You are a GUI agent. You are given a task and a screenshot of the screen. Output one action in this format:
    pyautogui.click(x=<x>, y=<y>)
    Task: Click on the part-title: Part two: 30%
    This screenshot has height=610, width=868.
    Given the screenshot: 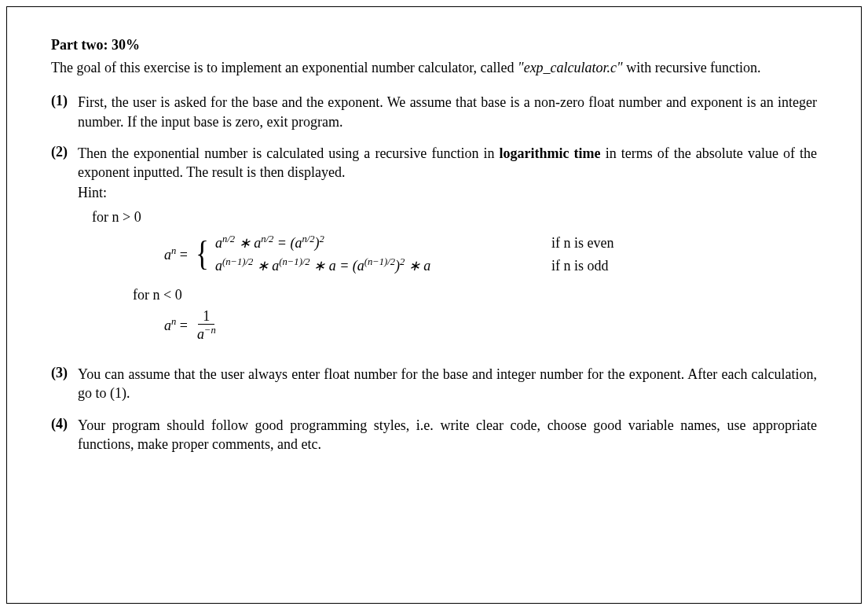 What is the action you would take?
    pyautogui.click(x=434, y=46)
    